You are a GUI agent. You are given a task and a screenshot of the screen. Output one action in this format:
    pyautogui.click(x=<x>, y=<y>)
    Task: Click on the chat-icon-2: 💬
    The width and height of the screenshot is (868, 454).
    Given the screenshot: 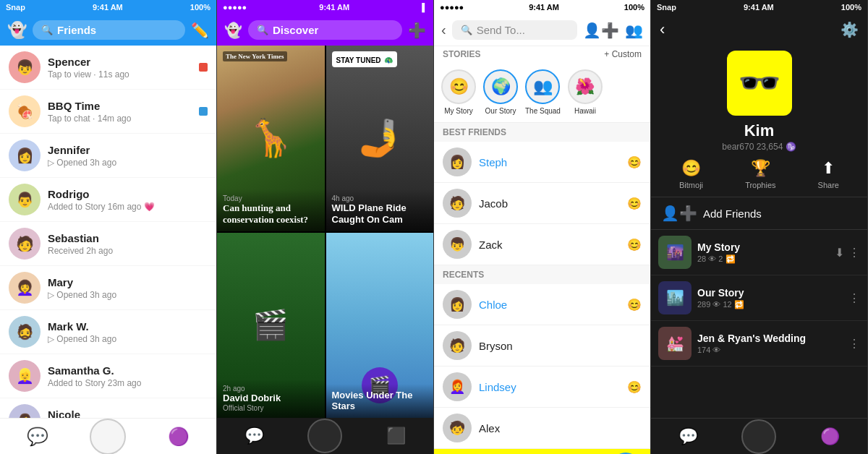 What is the action you would take?
    pyautogui.click(x=255, y=436)
    